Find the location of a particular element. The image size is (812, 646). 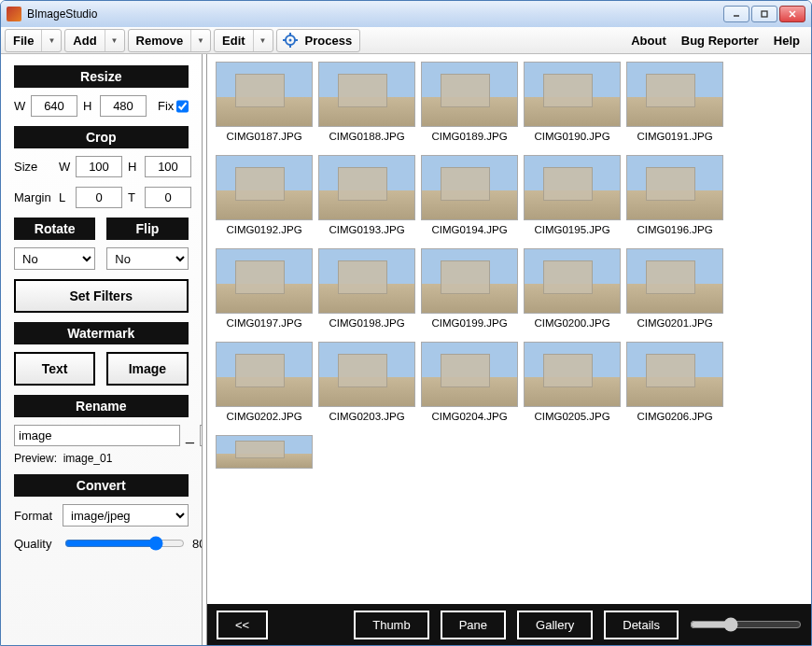

menu-process: Process is located at coordinates (319, 41).